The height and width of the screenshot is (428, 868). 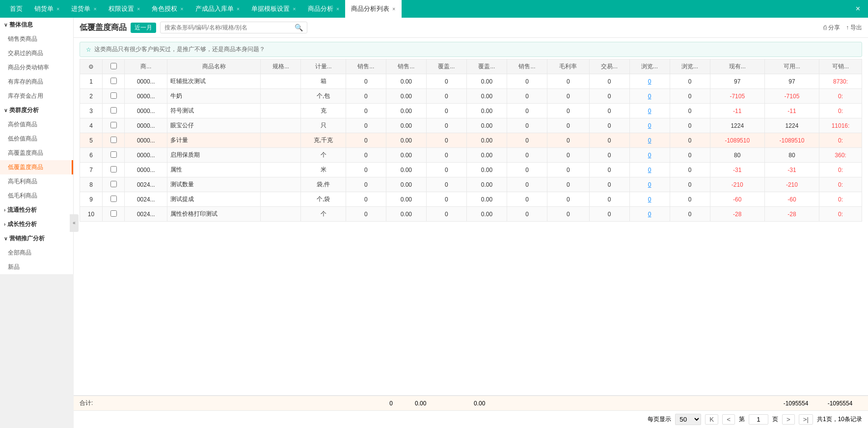 What do you see at coordinates (36, 110) in the screenshot?
I see `sidebar-section-group: ∨ 类群度分析` at bounding box center [36, 110].